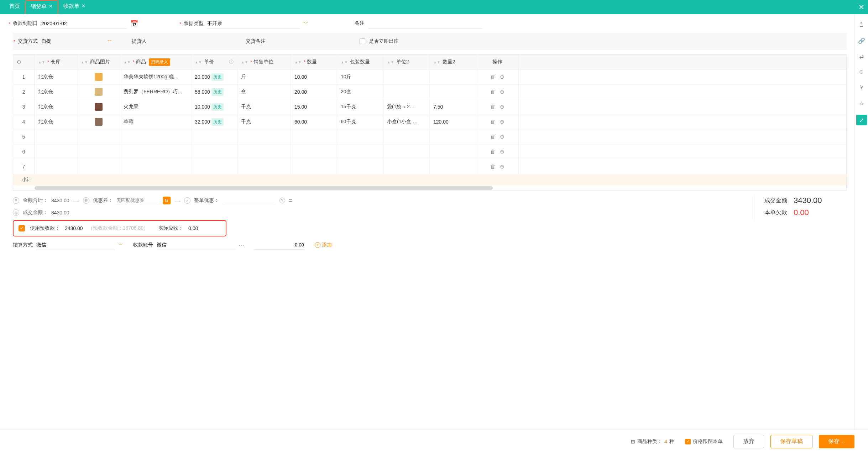 This screenshot has width=868, height=453. Describe the element at coordinates (75, 245) in the screenshot. I see `settle-method-select` at that location.